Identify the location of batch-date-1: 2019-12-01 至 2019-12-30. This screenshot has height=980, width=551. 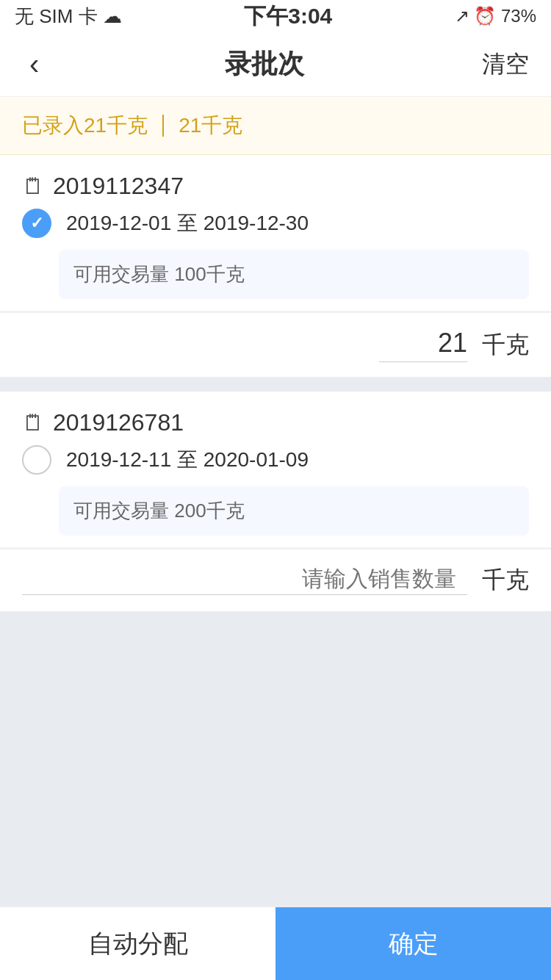
(187, 223).